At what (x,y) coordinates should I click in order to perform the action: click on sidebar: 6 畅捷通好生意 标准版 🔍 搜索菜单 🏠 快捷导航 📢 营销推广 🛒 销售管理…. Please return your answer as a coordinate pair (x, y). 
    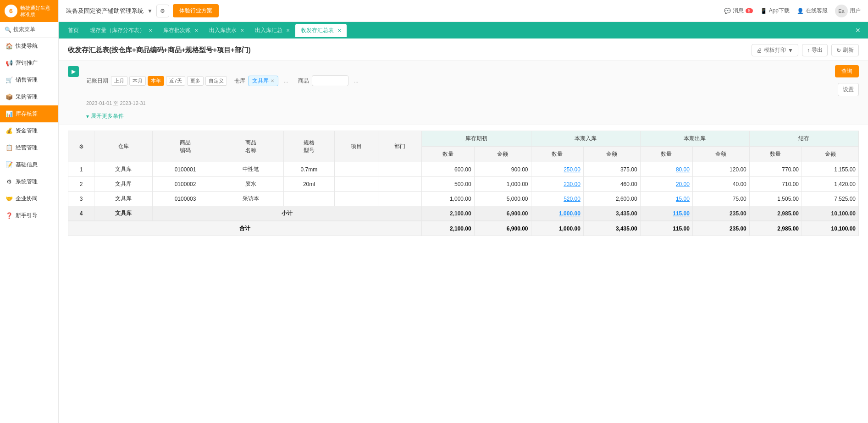
    Looking at the image, I should click on (29, 212).